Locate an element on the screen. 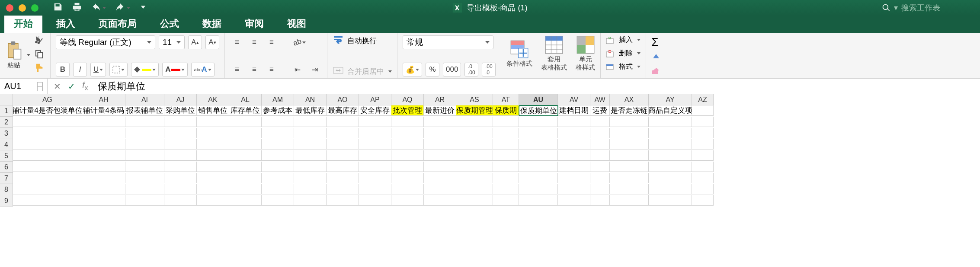 This screenshot has width=980, height=267. align-left-icon: ≡ is located at coordinates (237, 70).